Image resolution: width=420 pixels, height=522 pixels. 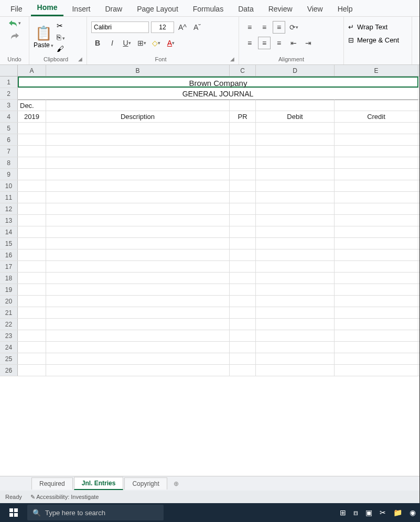 What do you see at coordinates (343, 513) in the screenshot?
I see `task-view-icon: ⊞` at bounding box center [343, 513].